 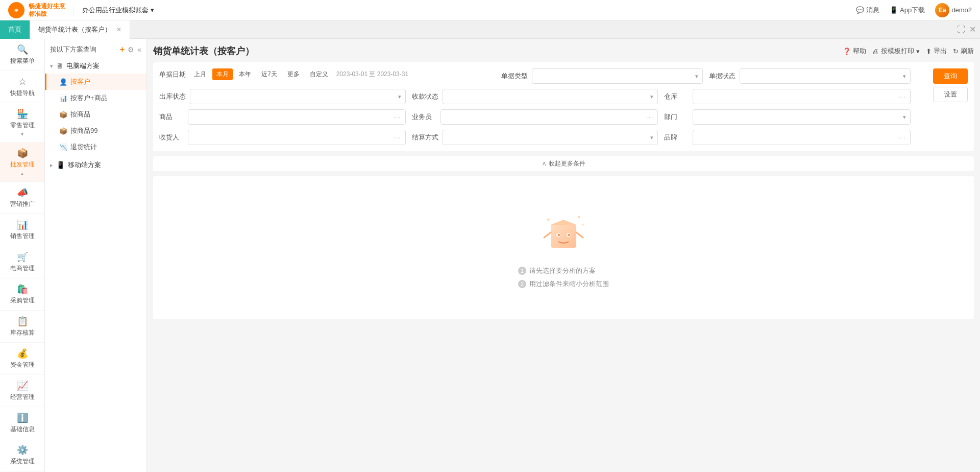 I want to click on receiver-input: ···, so click(x=297, y=137).